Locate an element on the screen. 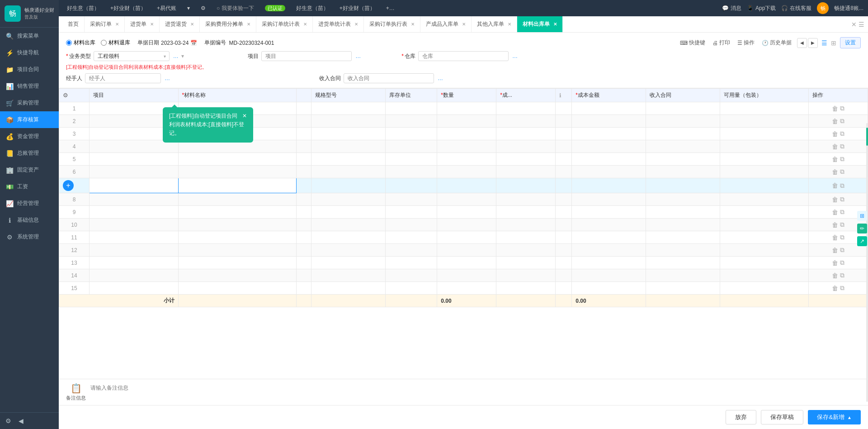  close-tab-product-instock: ✕ is located at coordinates (464, 24).